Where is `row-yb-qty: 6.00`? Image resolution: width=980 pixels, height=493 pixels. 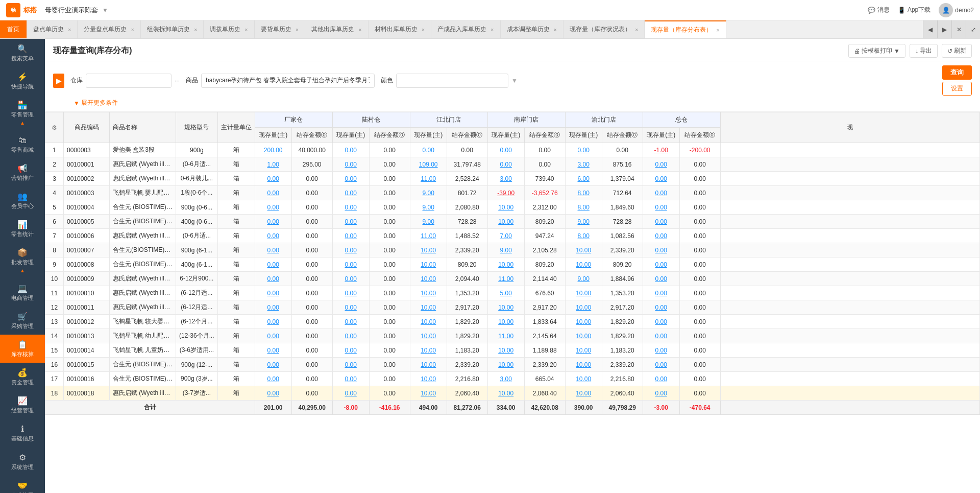 row-yb-qty: 6.00 is located at coordinates (583, 179).